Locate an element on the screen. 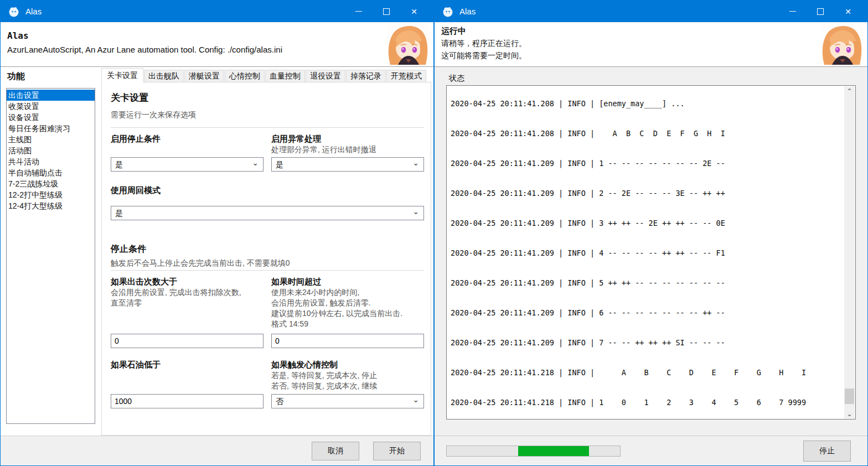 The height and width of the screenshot is (466, 868). tab: 退役设置 is located at coordinates (326, 76).